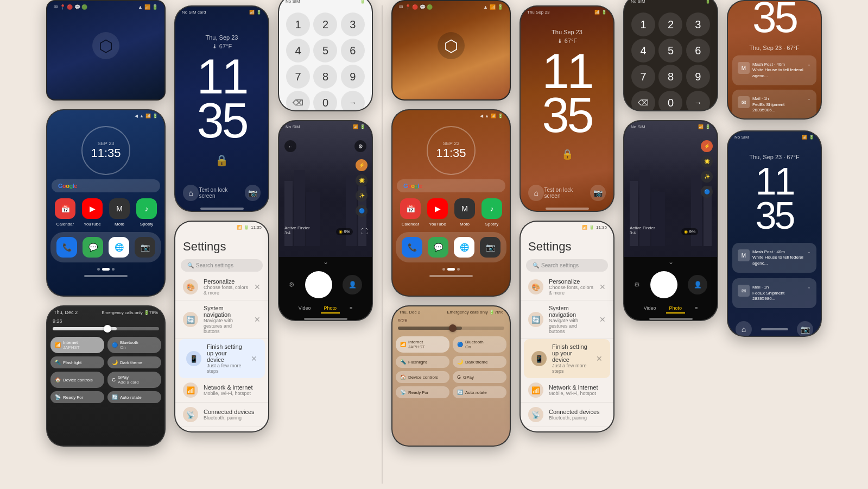 Image resolution: width=868 pixels, height=489 pixels. Describe the element at coordinates (670, 101) in the screenshot. I see `numpad-tan-0: 0` at that location.